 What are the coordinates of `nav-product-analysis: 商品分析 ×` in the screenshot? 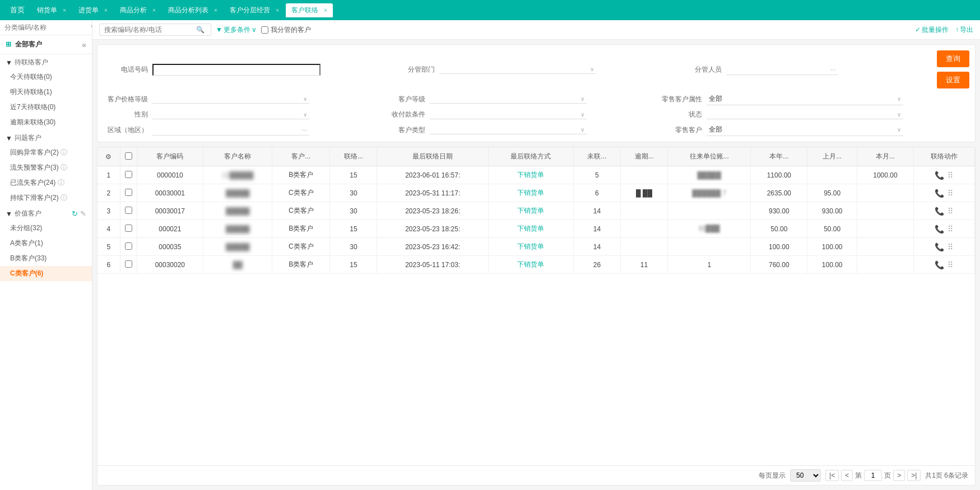 It's located at (138, 10).